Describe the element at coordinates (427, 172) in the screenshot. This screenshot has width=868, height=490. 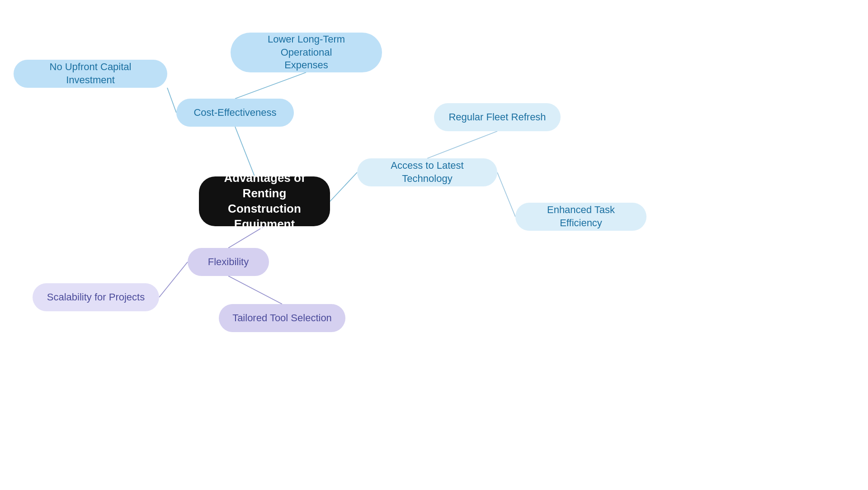
I see `access-technology-node: Access to Latest Technology` at that location.